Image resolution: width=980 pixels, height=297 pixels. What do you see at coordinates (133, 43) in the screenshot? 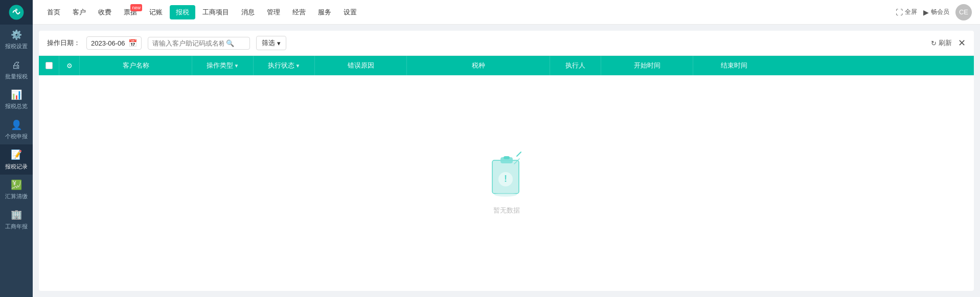
I see `calendar-icon: 📅` at bounding box center [133, 43].